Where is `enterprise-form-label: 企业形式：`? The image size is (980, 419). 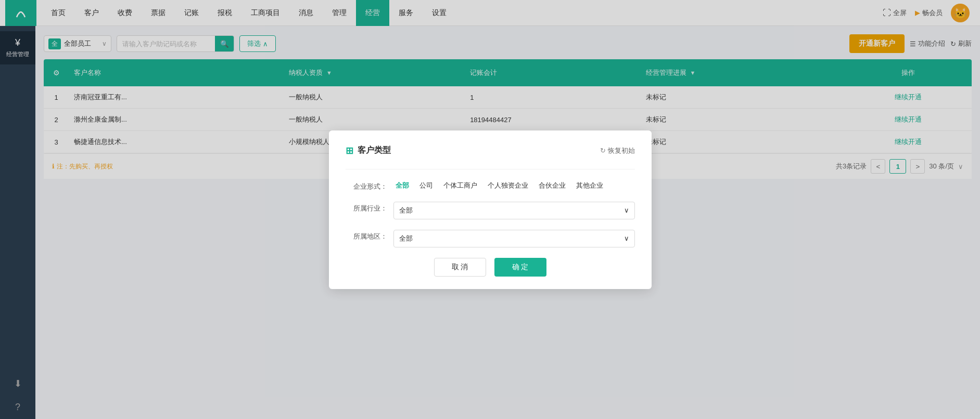
enterprise-form-label: 企业形式： is located at coordinates (366, 186).